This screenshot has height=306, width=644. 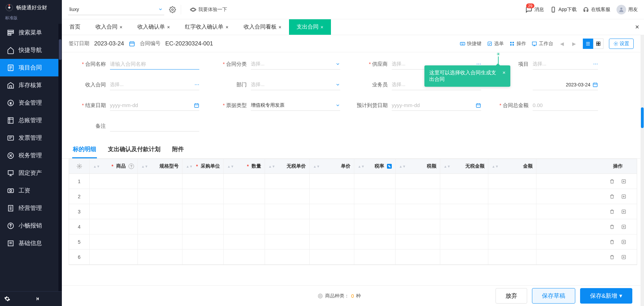 What do you see at coordinates (173, 10) in the screenshot?
I see `gear-icon` at bounding box center [173, 10].